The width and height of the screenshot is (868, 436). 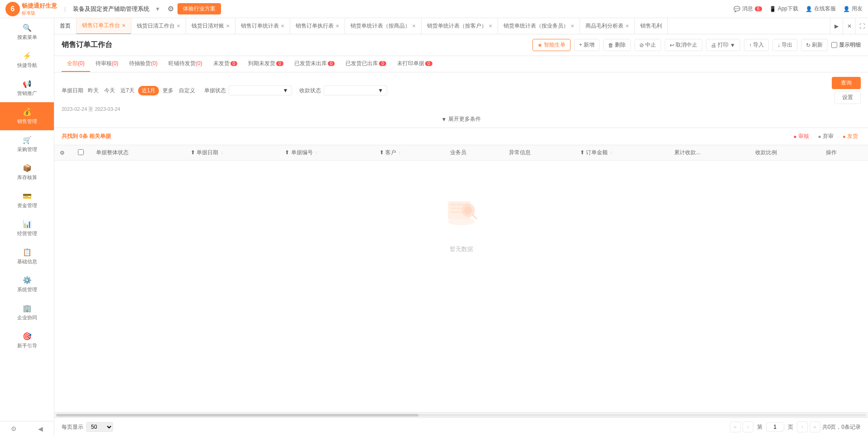 I want to click on export-btn: ↓ 导出, so click(x=785, y=45).